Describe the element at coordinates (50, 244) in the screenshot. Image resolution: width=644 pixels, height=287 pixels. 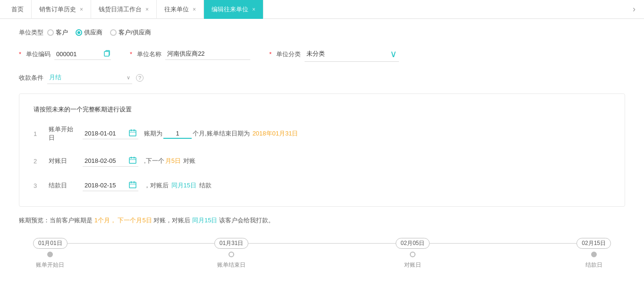
I see `timeline-badge-1: 01月01日` at that location.